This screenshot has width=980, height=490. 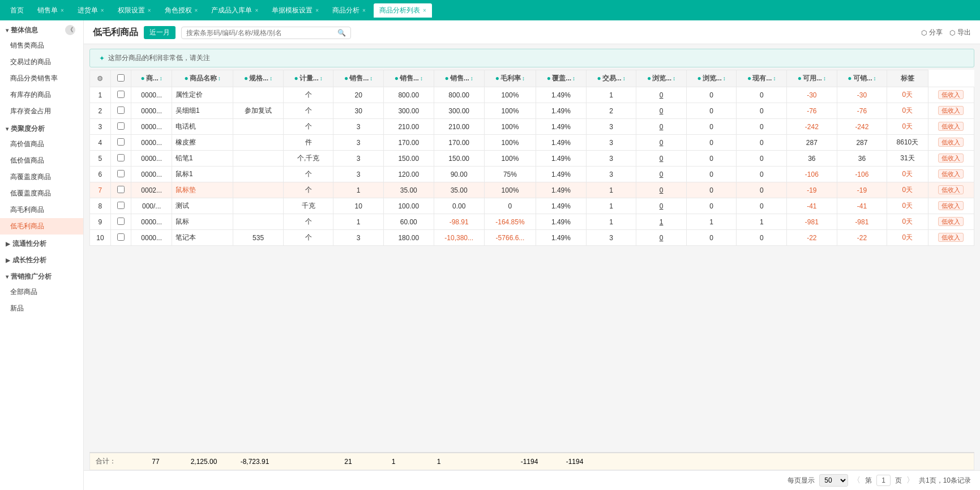 I want to click on nav-close-template: ×, so click(x=317, y=10).